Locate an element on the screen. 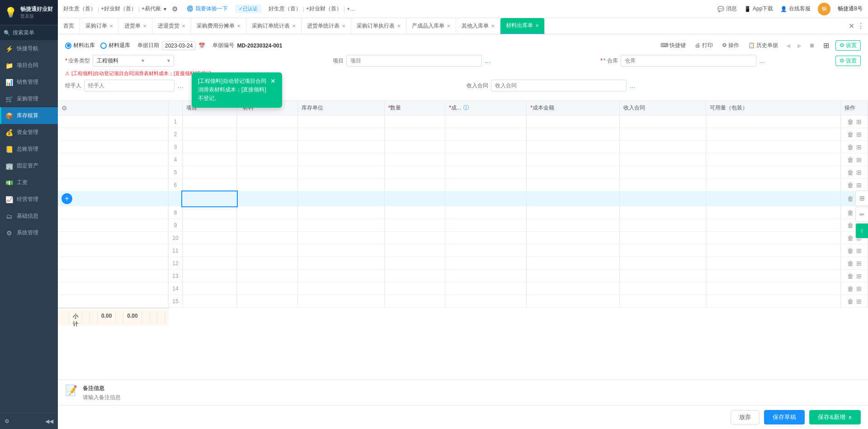  message-btn: 💬 消息 is located at coordinates (727, 9).